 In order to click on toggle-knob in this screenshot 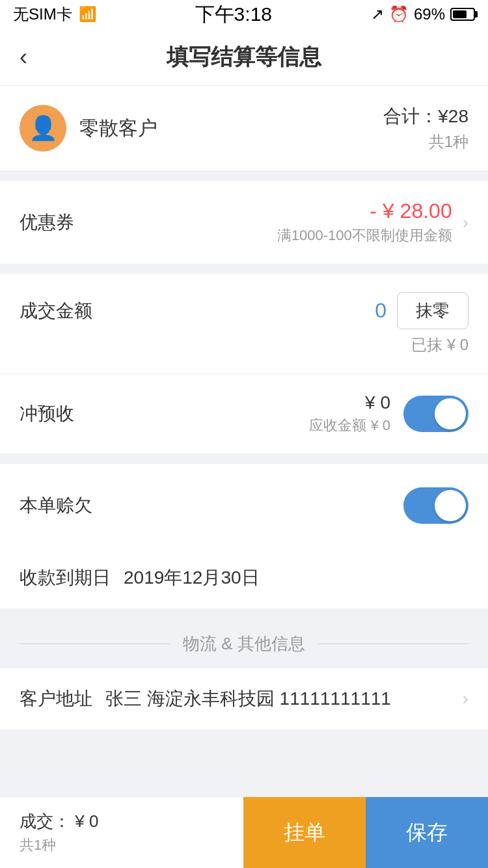, I will do `click(450, 414)`.